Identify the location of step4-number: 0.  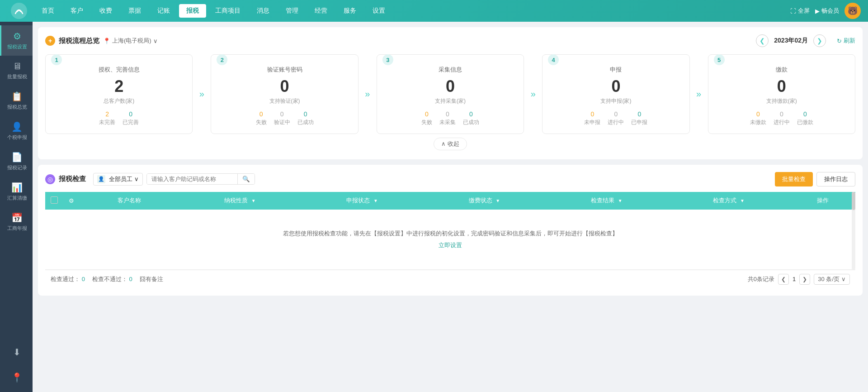
(616, 86).